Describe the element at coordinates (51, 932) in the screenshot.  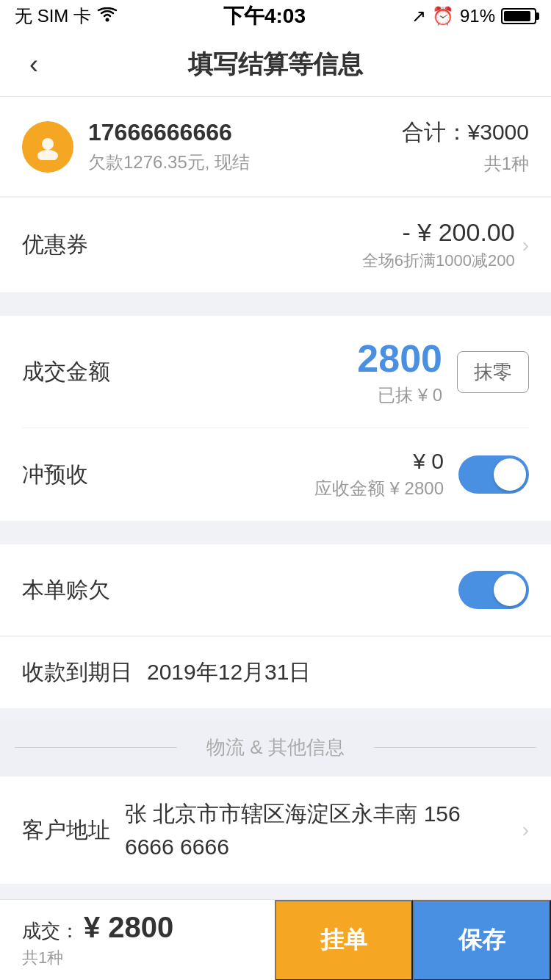
I see `bottom-deal-label: 成交：` at that location.